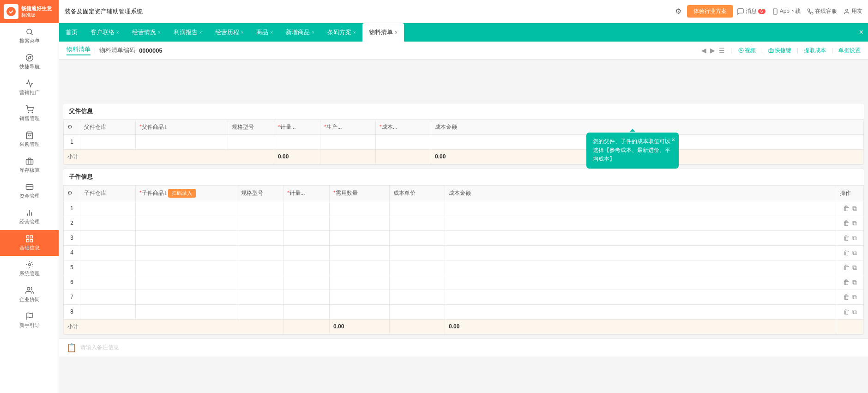 The image size is (868, 393). Describe the element at coordinates (853, 11) in the screenshot. I see `user-area: 用友` at that location.